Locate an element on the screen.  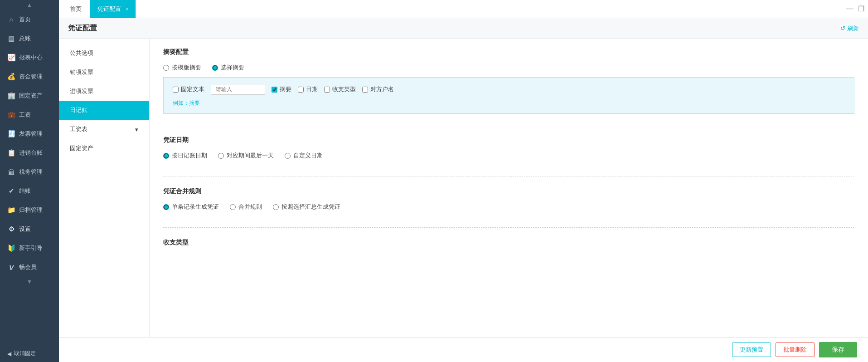
sidebar-item-report: 📈 报表中心 is located at coordinates (29, 58).